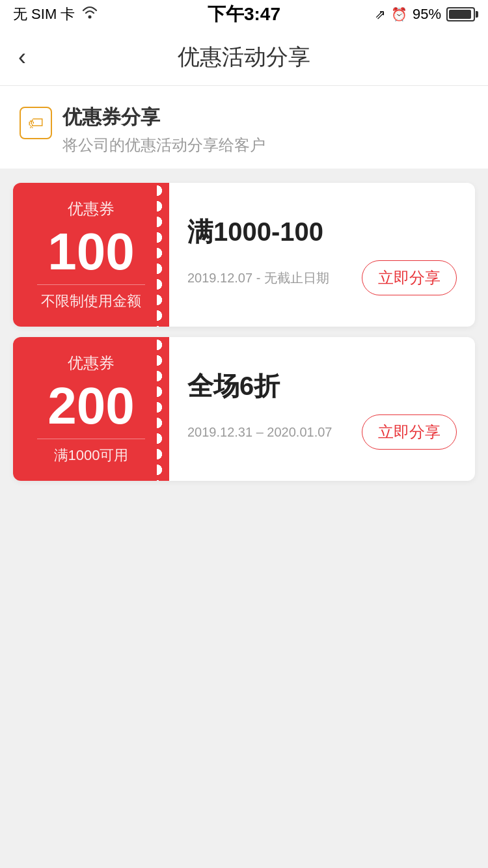 The image size is (488, 868). What do you see at coordinates (322, 409) in the screenshot?
I see `coupon-right-2: 全场6折 2019.12.31 – 2020.01.07 立即分享` at bounding box center [322, 409].